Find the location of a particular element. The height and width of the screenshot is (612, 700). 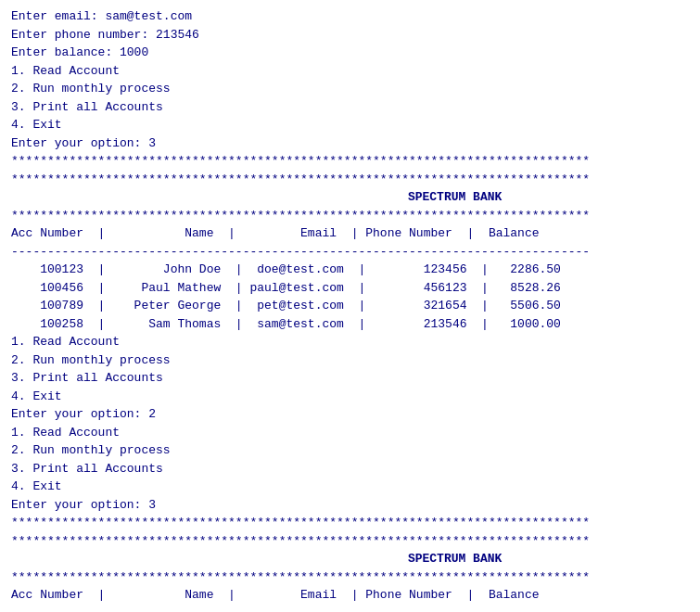

terminal-line: Enter email: sam@test.com is located at coordinates (350, 17).